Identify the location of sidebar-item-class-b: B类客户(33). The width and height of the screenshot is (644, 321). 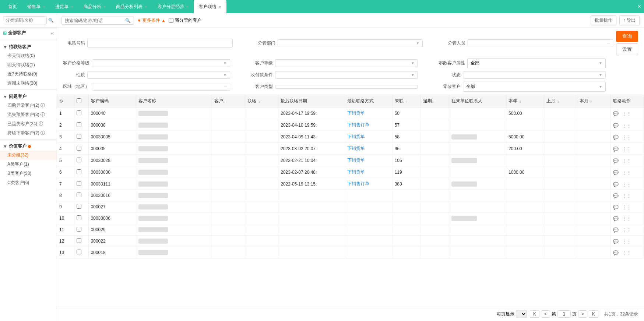
(28, 174).